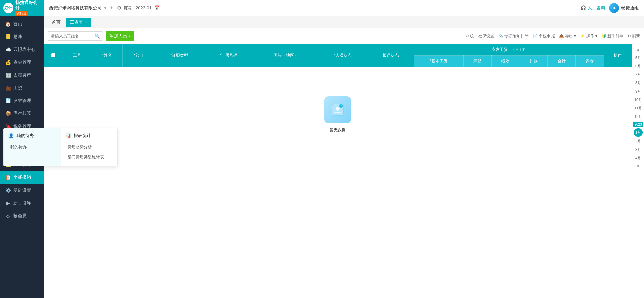  I want to click on th-status: *人员状态, so click(343, 55).